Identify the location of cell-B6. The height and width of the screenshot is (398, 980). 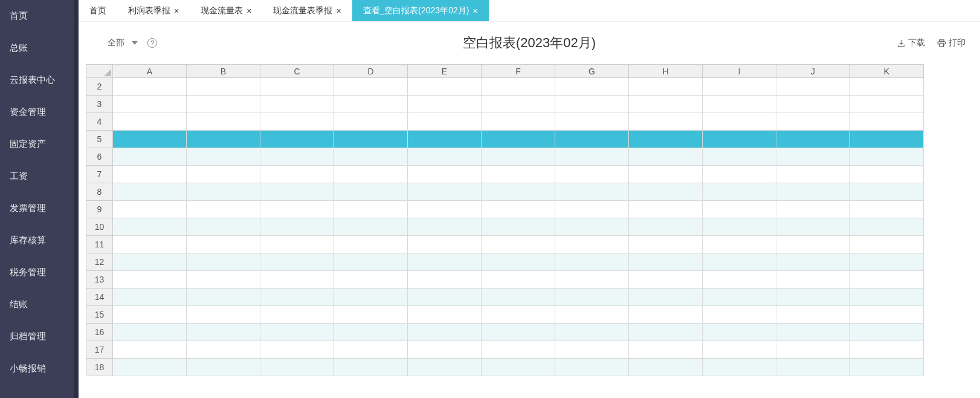
(224, 157).